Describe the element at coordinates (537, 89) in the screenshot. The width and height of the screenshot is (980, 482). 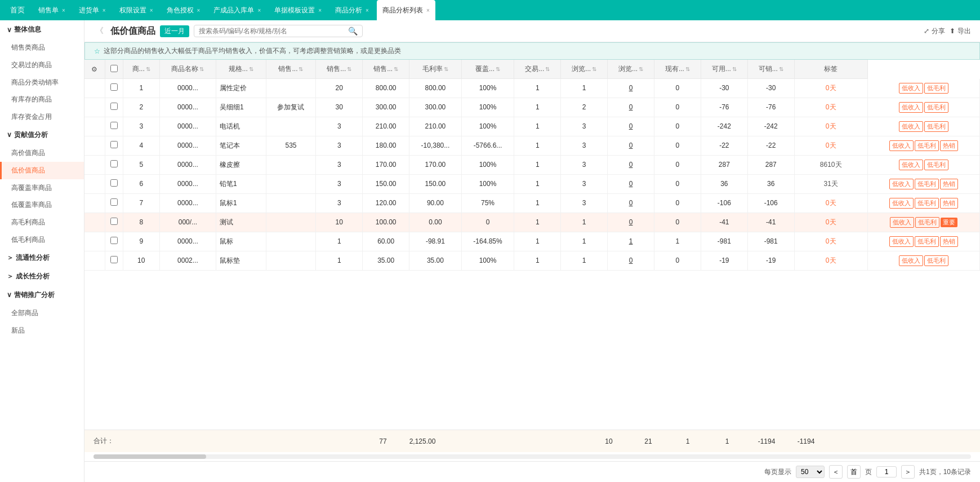
I see `td-coverage: 1` at that location.